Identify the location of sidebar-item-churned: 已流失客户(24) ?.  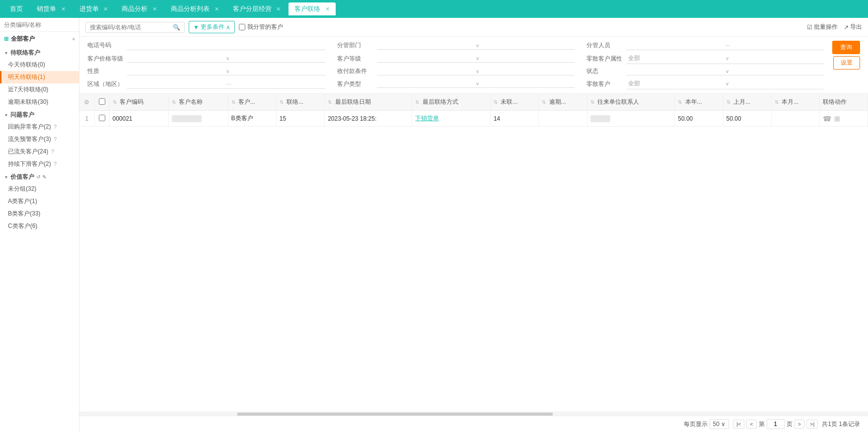
(40, 152).